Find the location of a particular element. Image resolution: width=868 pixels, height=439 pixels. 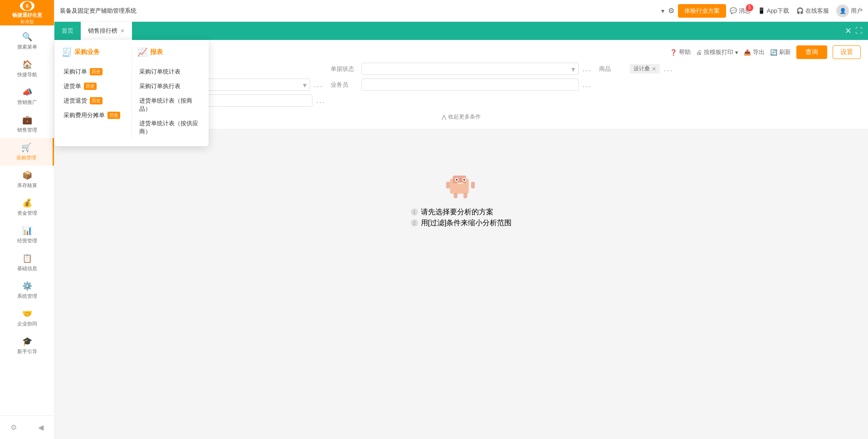

online-service-label: 在线客服 is located at coordinates (817, 11).